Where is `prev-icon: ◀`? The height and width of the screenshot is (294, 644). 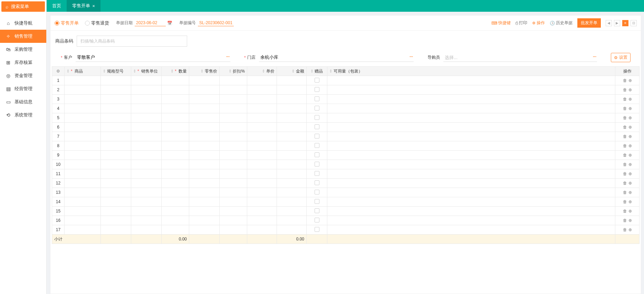 prev-icon: ◀ is located at coordinates (609, 23).